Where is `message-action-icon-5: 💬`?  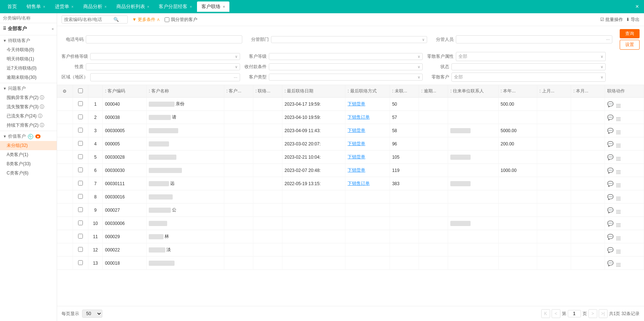 message-action-icon-5: 💬 is located at coordinates (610, 157).